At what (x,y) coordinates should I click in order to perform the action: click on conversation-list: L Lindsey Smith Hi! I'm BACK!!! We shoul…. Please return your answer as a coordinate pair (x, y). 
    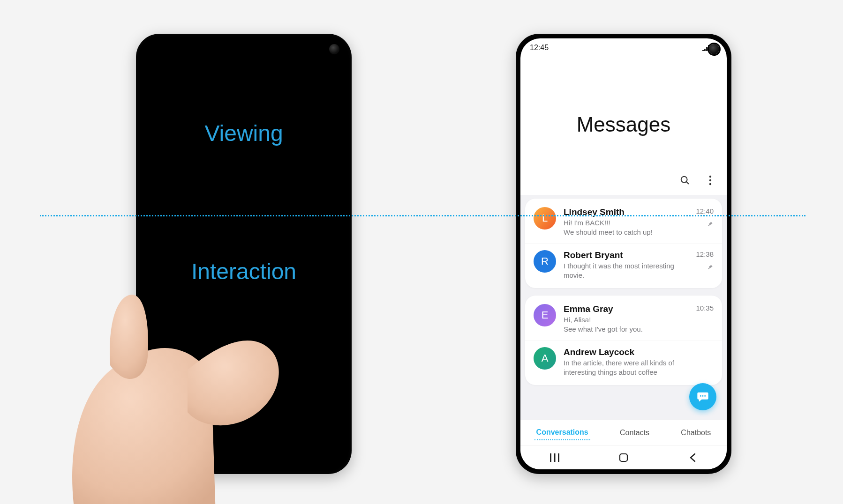
    Looking at the image, I should click on (624, 307).